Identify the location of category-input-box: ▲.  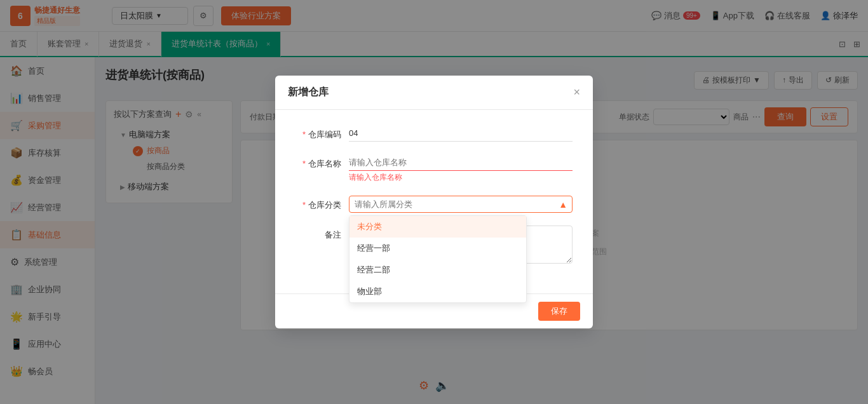
(461, 205).